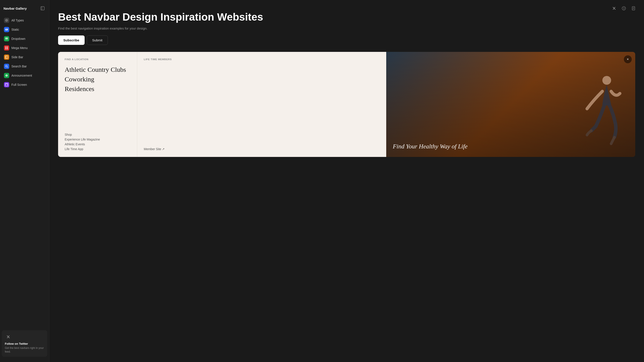  Describe the element at coordinates (430, 146) in the screenshot. I see `right-tagline: Find Your Healthy Way of Life` at that location.